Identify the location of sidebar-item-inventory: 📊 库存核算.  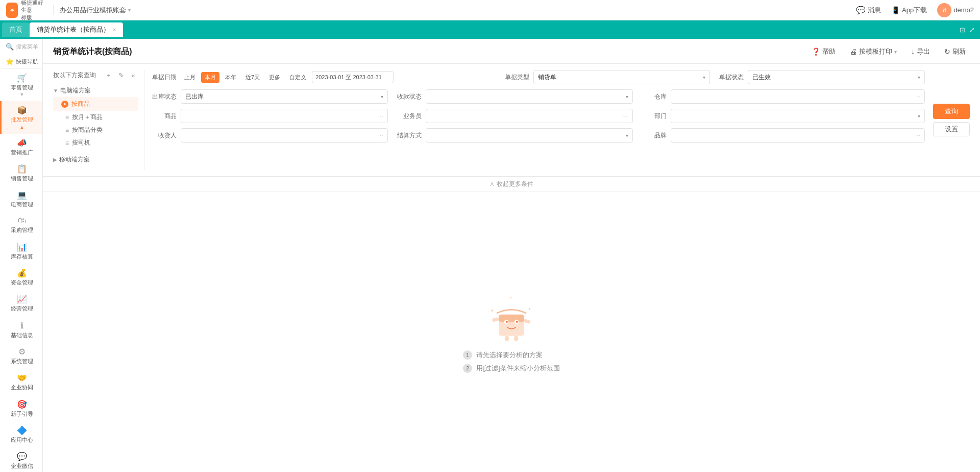
(21, 251).